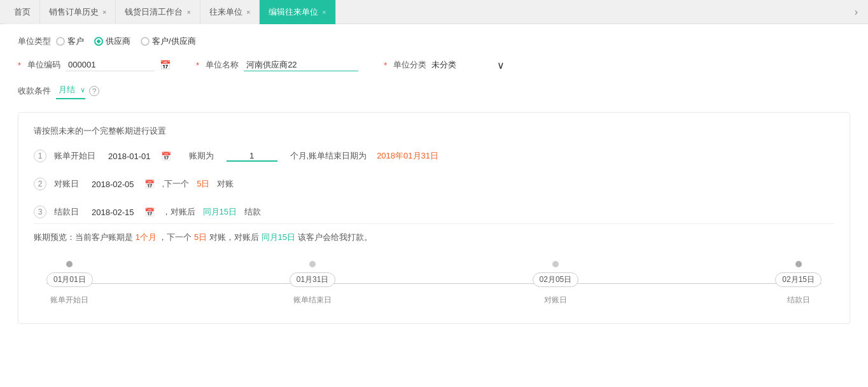 Image resolution: width=868 pixels, height=387 pixels. I want to click on unit-name-label: 单位名称, so click(222, 65).